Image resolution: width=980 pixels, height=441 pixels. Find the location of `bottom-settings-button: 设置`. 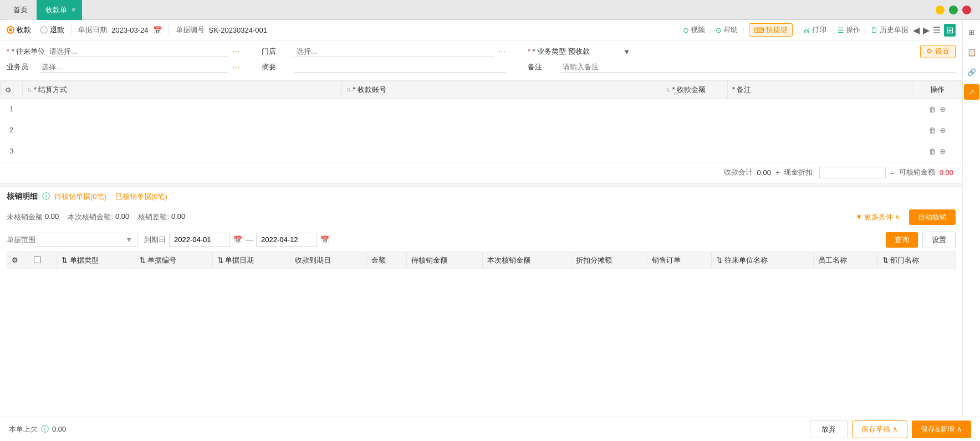

bottom-settings-button: 设置 is located at coordinates (939, 240).